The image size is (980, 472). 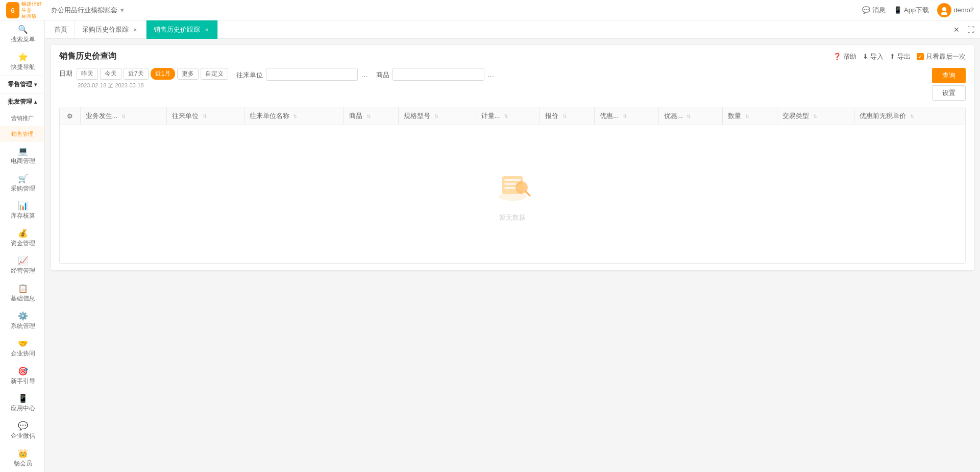 I want to click on col-goods: 商品 ⇅, so click(x=372, y=116).